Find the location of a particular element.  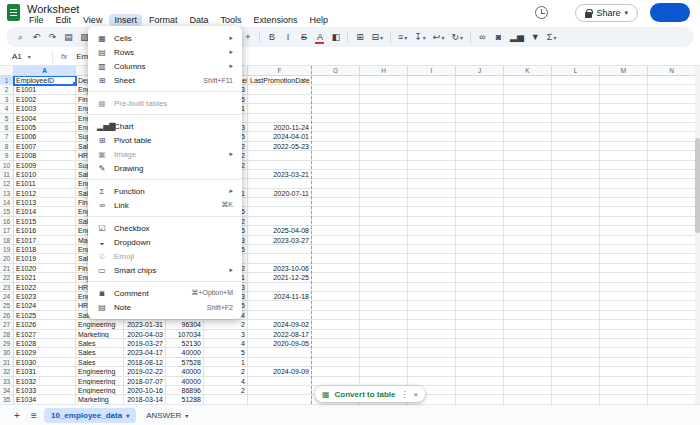

cell-C33: 2018-07-07 is located at coordinates (145, 382).